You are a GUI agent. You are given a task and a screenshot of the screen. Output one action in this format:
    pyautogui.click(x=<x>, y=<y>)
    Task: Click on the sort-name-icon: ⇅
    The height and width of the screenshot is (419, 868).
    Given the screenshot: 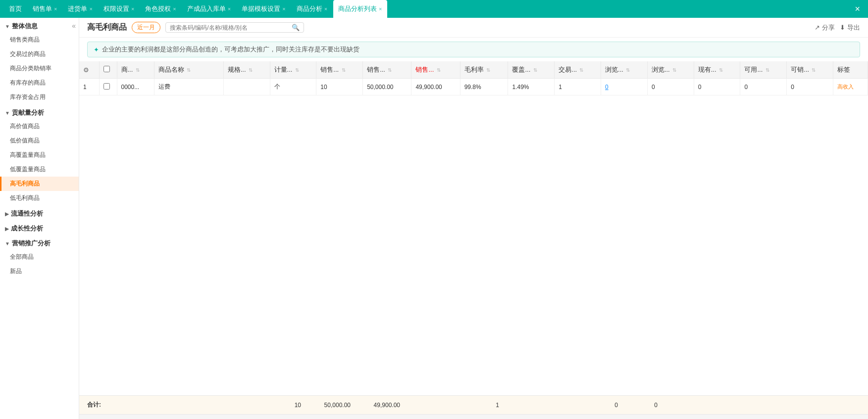 What is the action you would take?
    pyautogui.click(x=189, y=70)
    